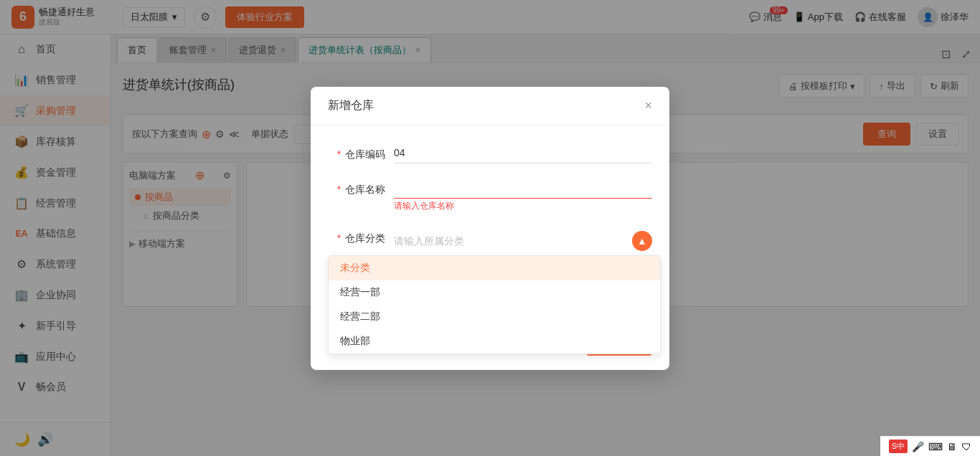  I want to click on code-label: * 仓库编码, so click(357, 152).